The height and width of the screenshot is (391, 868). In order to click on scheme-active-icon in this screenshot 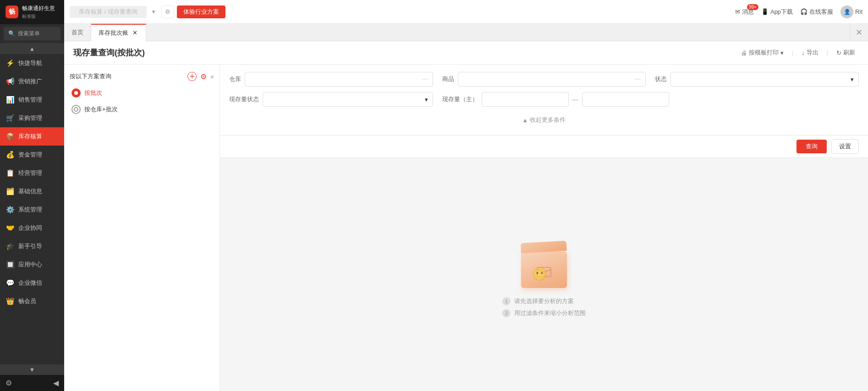, I will do `click(76, 93)`.